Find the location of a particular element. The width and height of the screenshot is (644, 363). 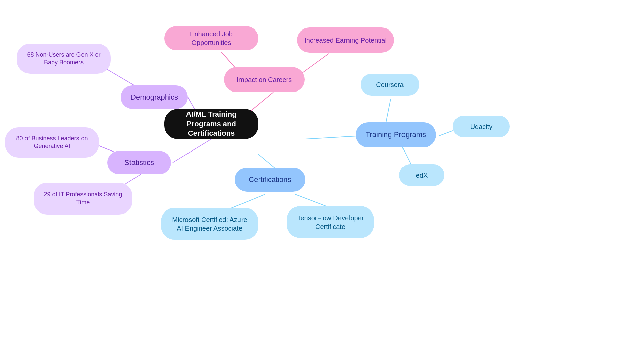

center-label: AI/ML Training Programs and Certificatio… is located at coordinates (211, 124).